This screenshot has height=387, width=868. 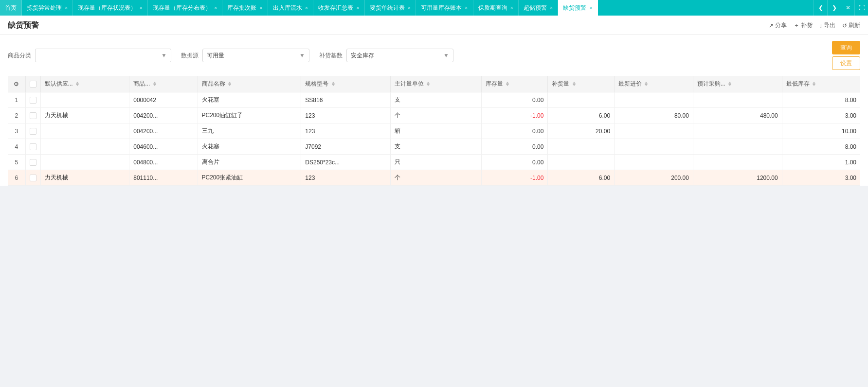 What do you see at coordinates (827, 25) in the screenshot?
I see `export-button: ↓ 导出` at bounding box center [827, 25].